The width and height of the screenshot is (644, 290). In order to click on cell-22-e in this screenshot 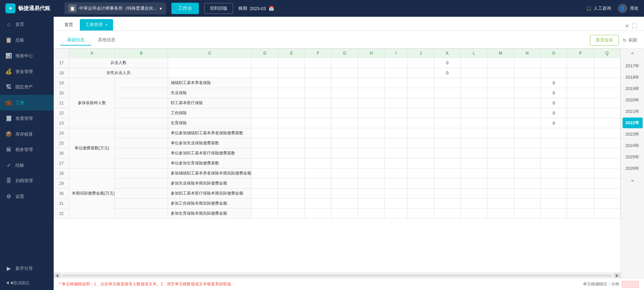, I will do `click(291, 113)`.